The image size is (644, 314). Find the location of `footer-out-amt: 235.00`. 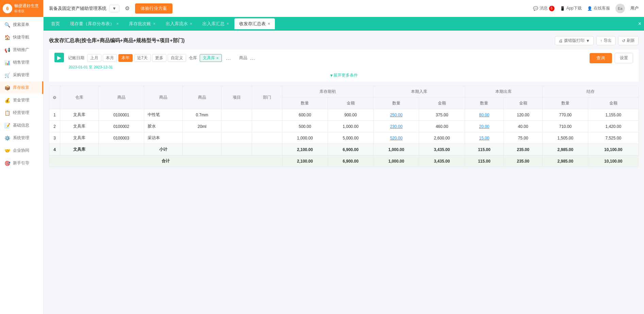

footer-out-amt: 235.00 is located at coordinates (523, 161).